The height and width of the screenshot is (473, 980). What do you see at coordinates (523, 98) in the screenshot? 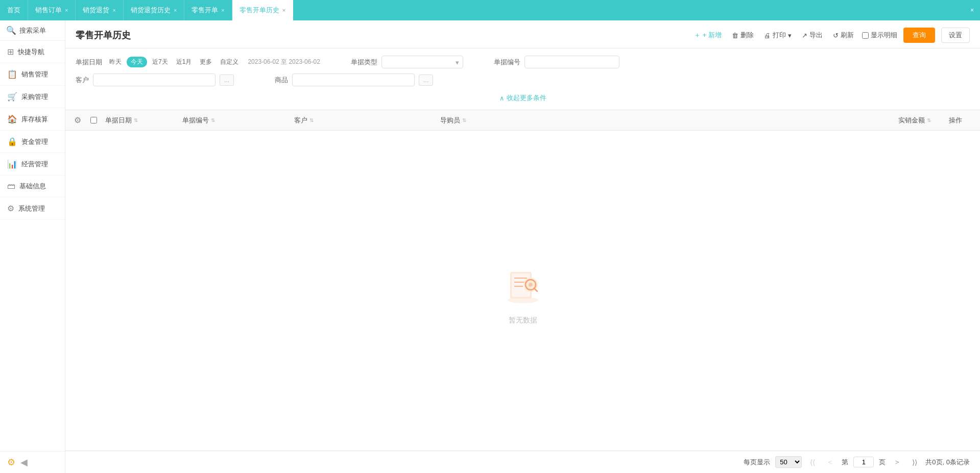
I see `collapse-more-btn: ∧ 收起更多条件` at bounding box center [523, 98].